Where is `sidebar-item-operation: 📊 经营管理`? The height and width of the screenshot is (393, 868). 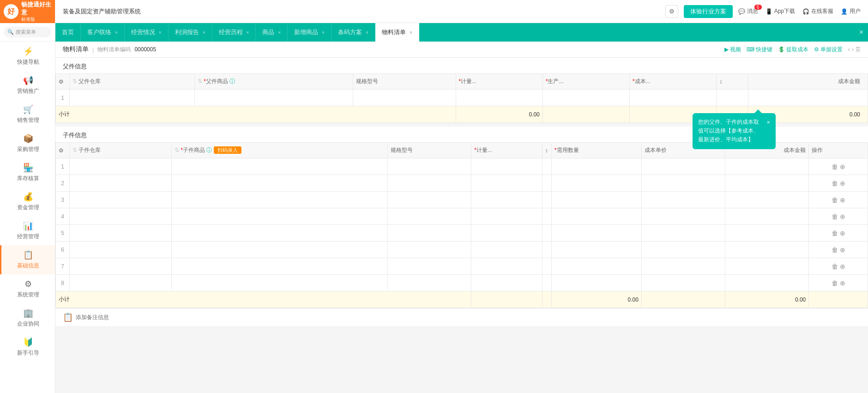
sidebar-item-operation: 📊 经营管理 is located at coordinates (28, 231).